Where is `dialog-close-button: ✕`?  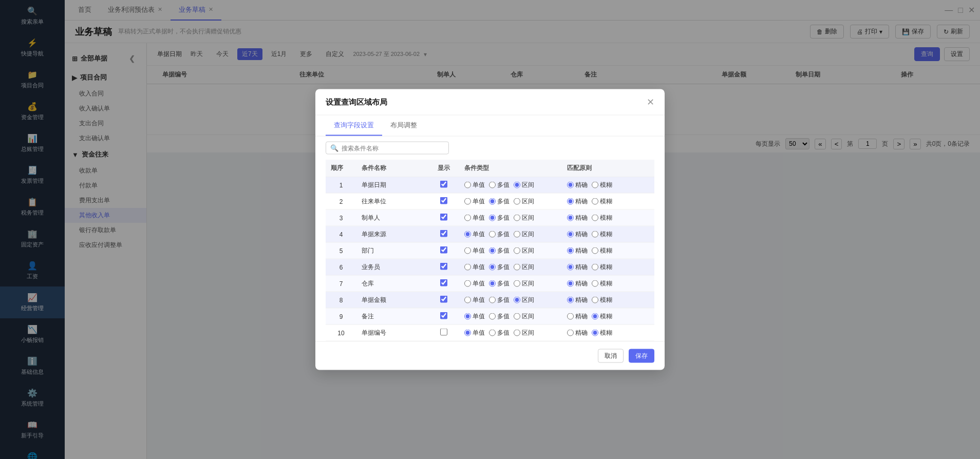
dialog-close-button: ✕ is located at coordinates (650, 102).